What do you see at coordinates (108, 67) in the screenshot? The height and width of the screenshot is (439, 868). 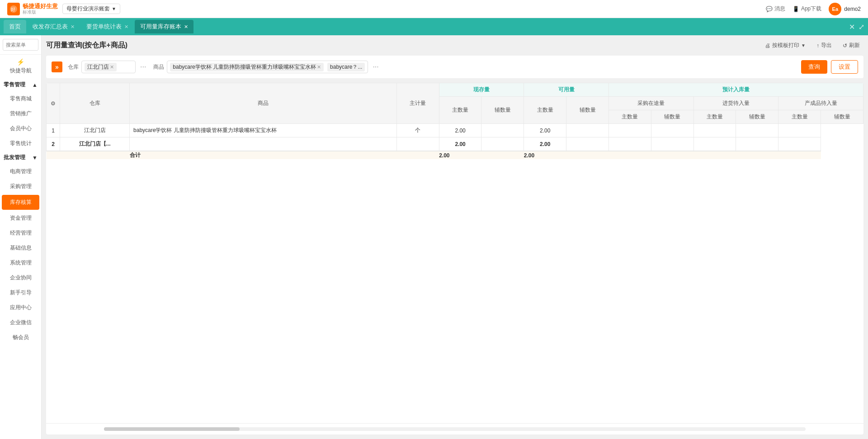 I see `warehouse-filter-group: 仓库 江北门店 ✕ ···` at bounding box center [108, 67].